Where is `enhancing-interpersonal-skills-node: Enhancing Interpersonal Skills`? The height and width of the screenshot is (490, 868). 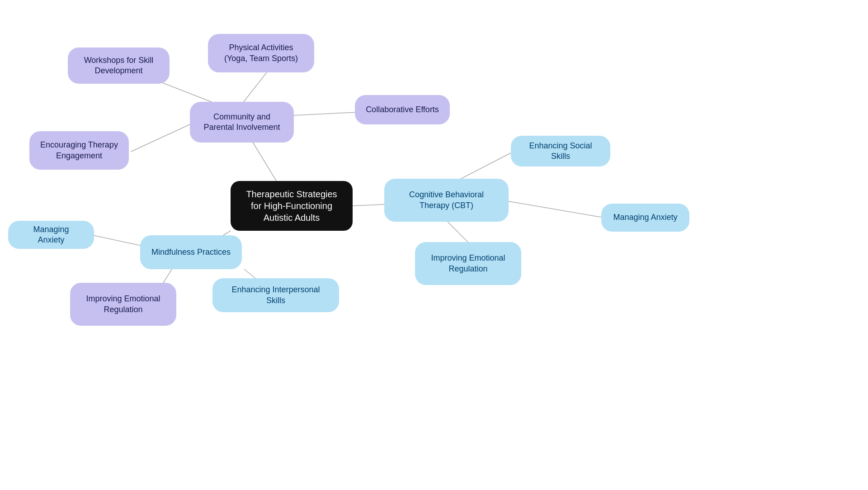
enhancing-interpersonal-skills-node: Enhancing Interpersonal Skills is located at coordinates (276, 295).